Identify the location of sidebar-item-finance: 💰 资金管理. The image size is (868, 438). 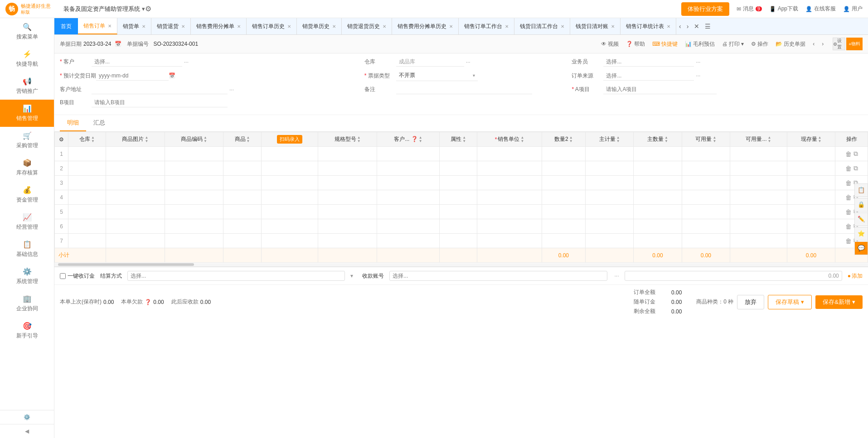
(27, 195).